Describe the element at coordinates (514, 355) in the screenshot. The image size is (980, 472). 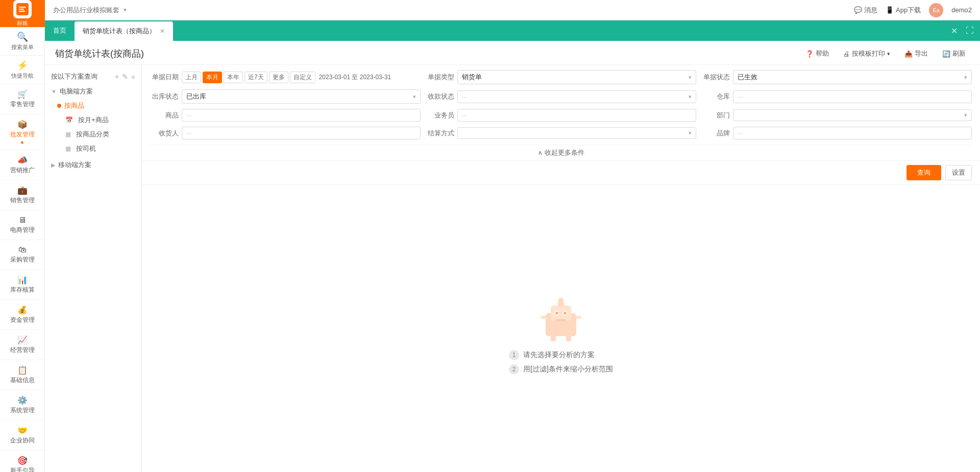
I see `tip1-number: 1` at that location.